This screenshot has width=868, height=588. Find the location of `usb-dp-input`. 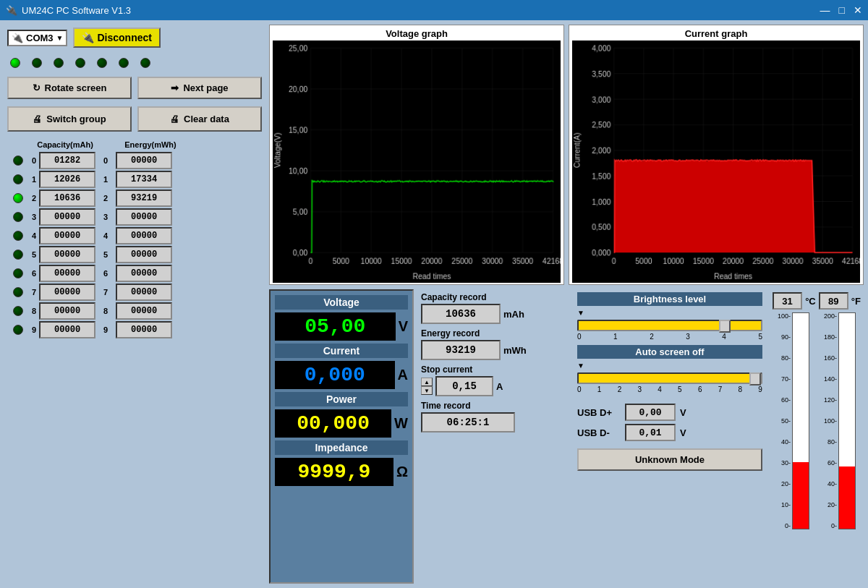

usb-dp-input is located at coordinates (650, 412).